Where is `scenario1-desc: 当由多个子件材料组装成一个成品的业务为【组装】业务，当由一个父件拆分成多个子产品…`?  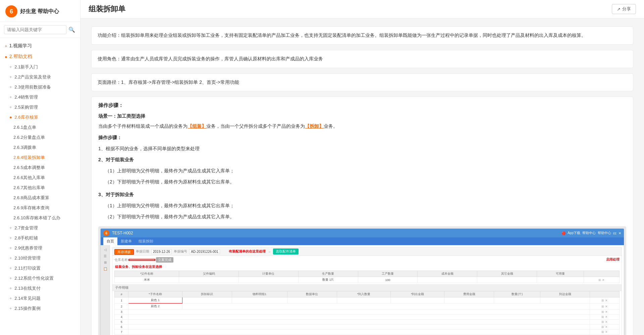 scenario1-desc: 当由多个子件材料组装成一个成品的业务为【组装】业务，当由一个父件拆分成多个子产品… is located at coordinates (362, 126).